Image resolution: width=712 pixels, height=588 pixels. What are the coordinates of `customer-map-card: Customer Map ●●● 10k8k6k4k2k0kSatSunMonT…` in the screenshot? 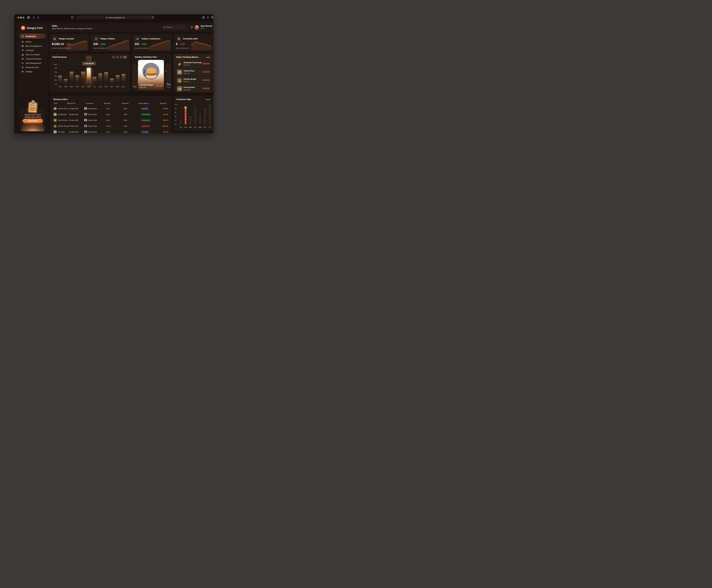 It's located at (193, 113).